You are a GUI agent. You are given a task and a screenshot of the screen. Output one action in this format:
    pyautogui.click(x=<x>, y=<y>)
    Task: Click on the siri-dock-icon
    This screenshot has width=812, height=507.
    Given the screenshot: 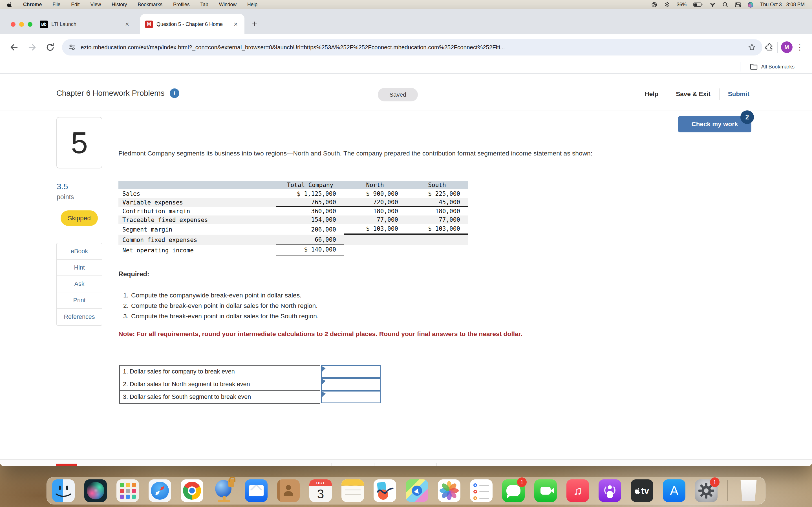 What is the action you would take?
    pyautogui.click(x=95, y=491)
    